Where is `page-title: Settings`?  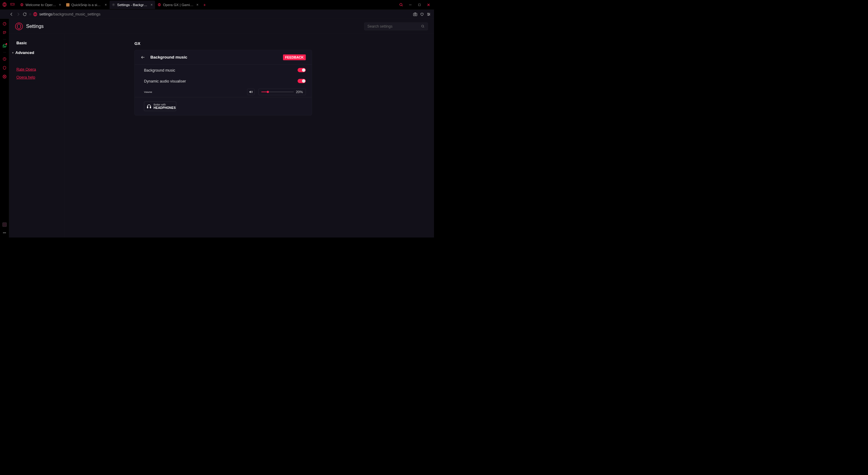
page-title: Settings is located at coordinates (35, 26).